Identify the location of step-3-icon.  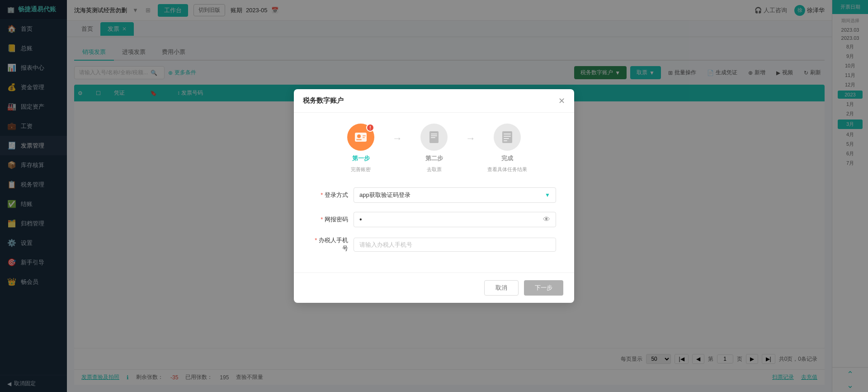
(507, 137).